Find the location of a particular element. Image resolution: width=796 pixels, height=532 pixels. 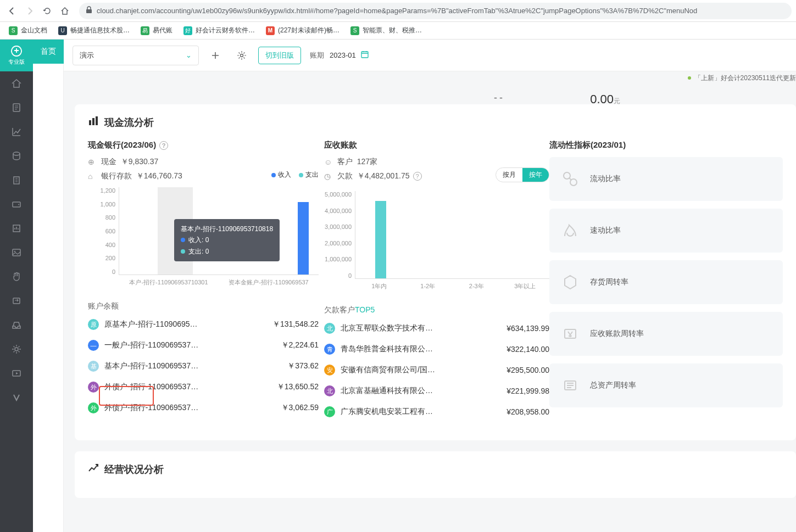

balance-name: 原基本户-招行-11090695… is located at coordinates (188, 324).